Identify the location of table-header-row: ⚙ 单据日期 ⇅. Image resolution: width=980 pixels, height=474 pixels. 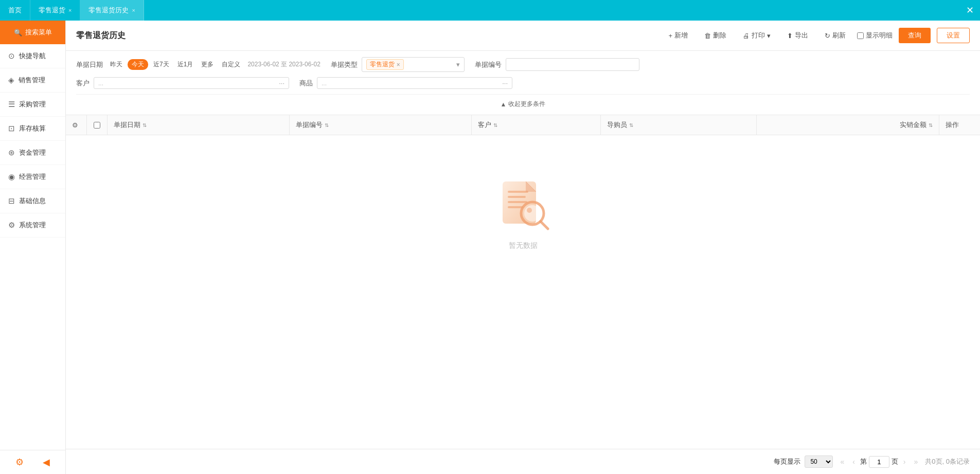
(523, 125).